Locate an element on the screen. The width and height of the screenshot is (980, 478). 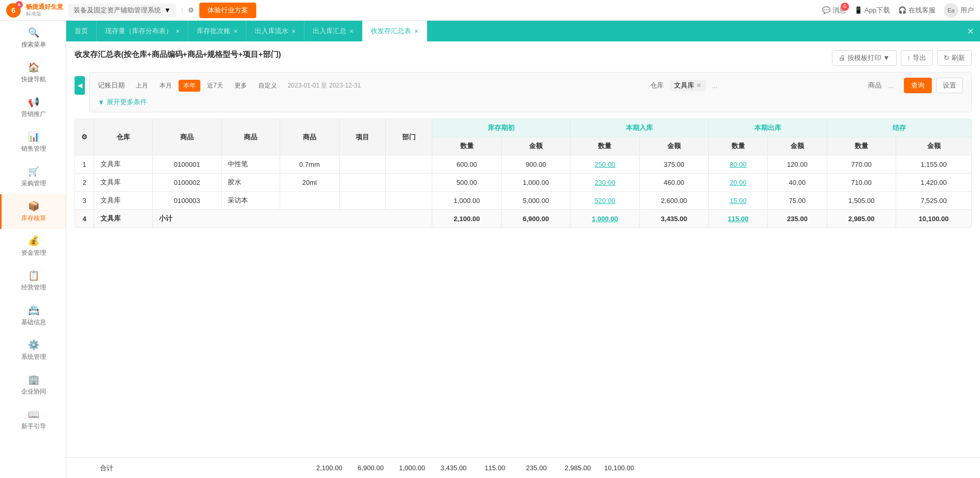
tab-bar: 首页 现存量（库存分布表） ✕ 库存批次账 ✕ 出入库流水 ✕ 出入库汇总 ✕ … is located at coordinates (523, 31).